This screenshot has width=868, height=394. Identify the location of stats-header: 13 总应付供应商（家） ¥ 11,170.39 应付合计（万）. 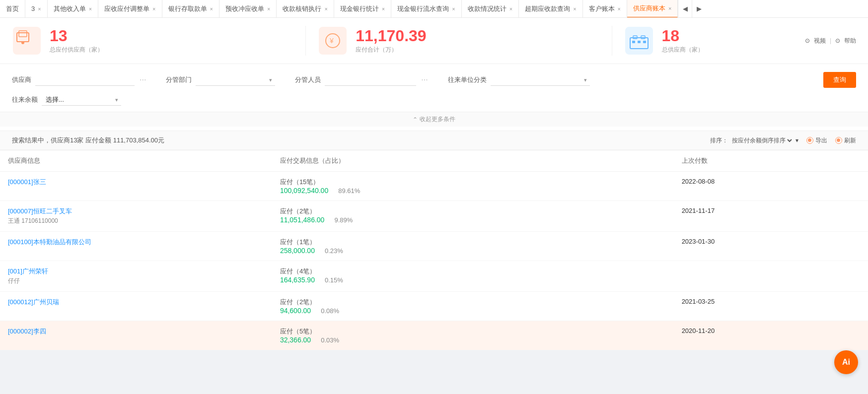
(434, 41).